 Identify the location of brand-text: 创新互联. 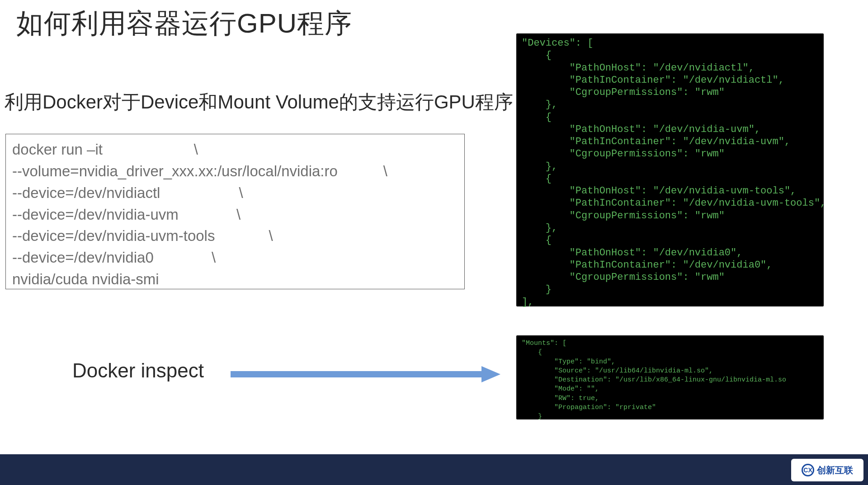
(835, 470).